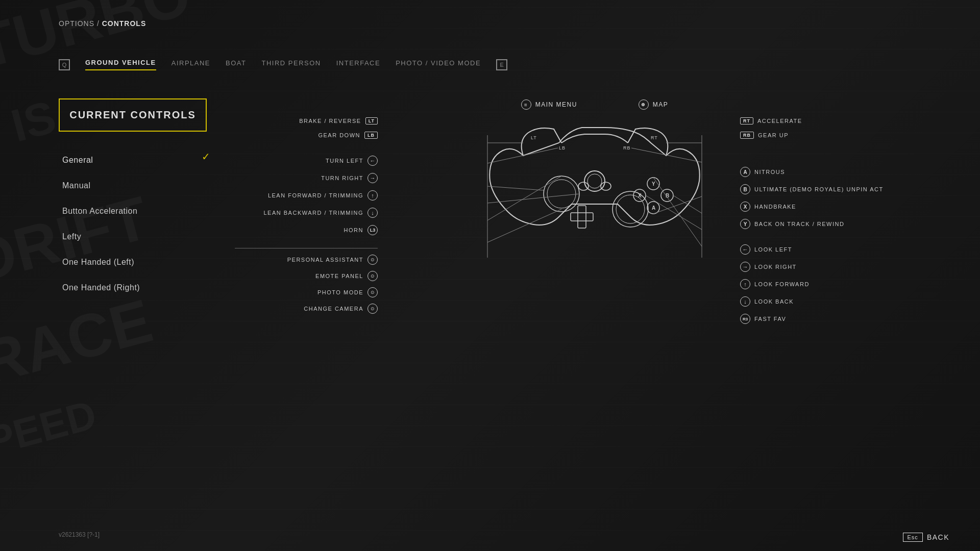  Describe the element at coordinates (101, 211) in the screenshot. I see `preset-button-acceleration: Button Acceleration` at that location.